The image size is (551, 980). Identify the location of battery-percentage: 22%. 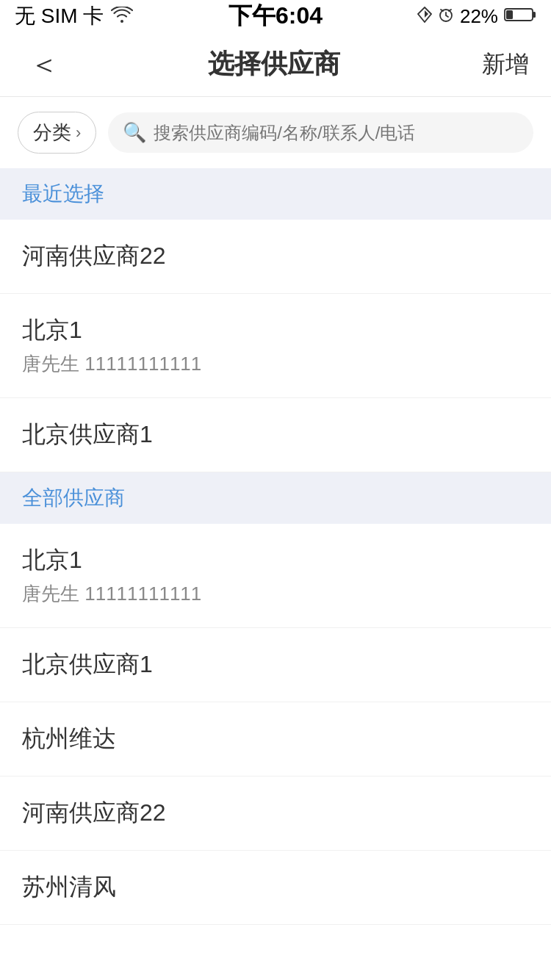
(479, 16).